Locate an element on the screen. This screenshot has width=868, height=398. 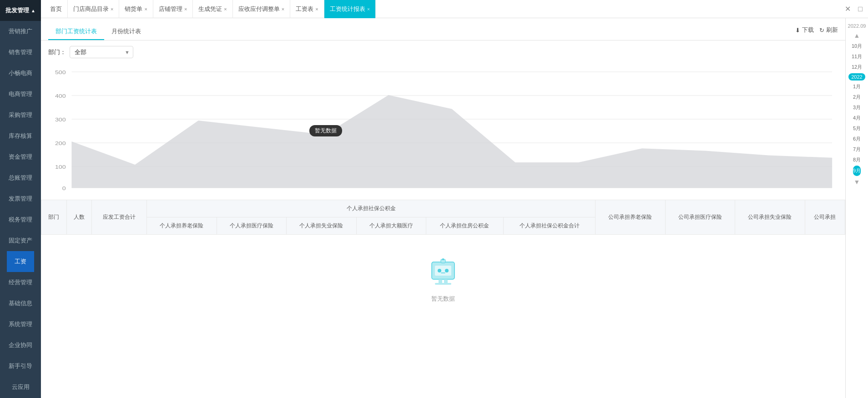
col-total: 应发工资合计 is located at coordinates (119, 217).